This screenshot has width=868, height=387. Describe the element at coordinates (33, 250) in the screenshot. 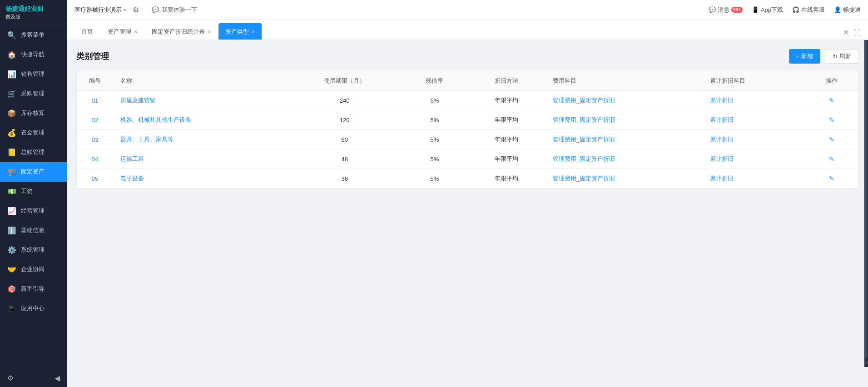

I see `sidebar-label-system: 系统管理` at that location.